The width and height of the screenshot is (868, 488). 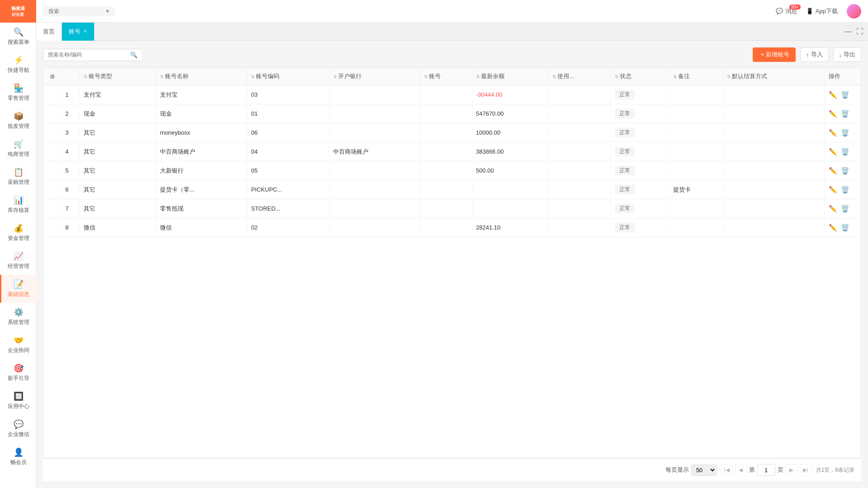 I want to click on tab-expand-button: ⛶, so click(x=860, y=32).